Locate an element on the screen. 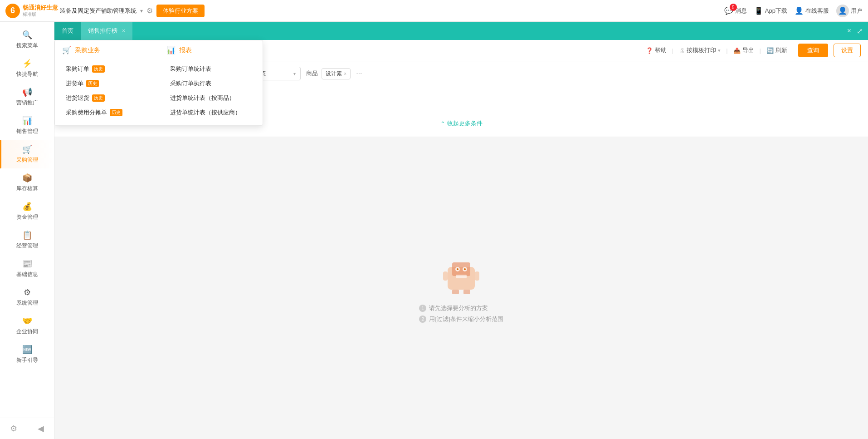 The width and height of the screenshot is (868, 439). menu-item-inbound: 进货单 历史 is located at coordinates (107, 84).